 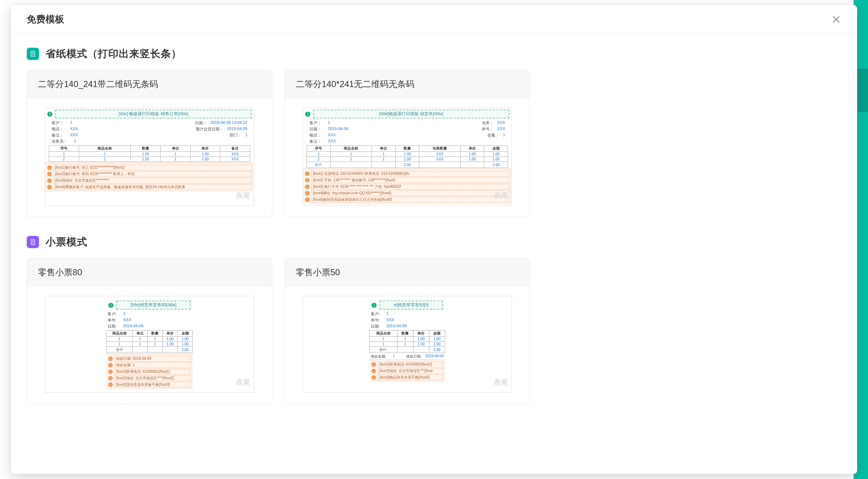 What do you see at coordinates (45, 20) in the screenshot?
I see `modal-title: 免费模板` at bounding box center [45, 20].